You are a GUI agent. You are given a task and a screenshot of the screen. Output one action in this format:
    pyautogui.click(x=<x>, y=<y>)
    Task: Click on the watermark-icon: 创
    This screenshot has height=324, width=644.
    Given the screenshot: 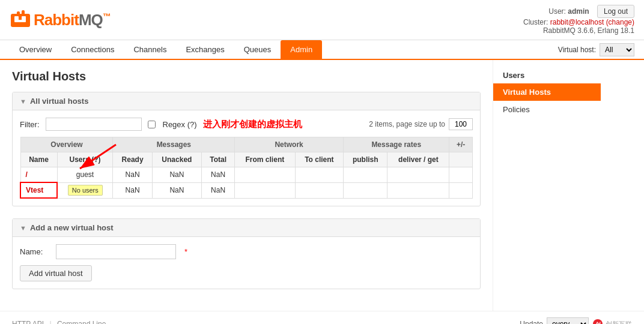 What is the action you would take?
    pyautogui.click(x=598, y=322)
    